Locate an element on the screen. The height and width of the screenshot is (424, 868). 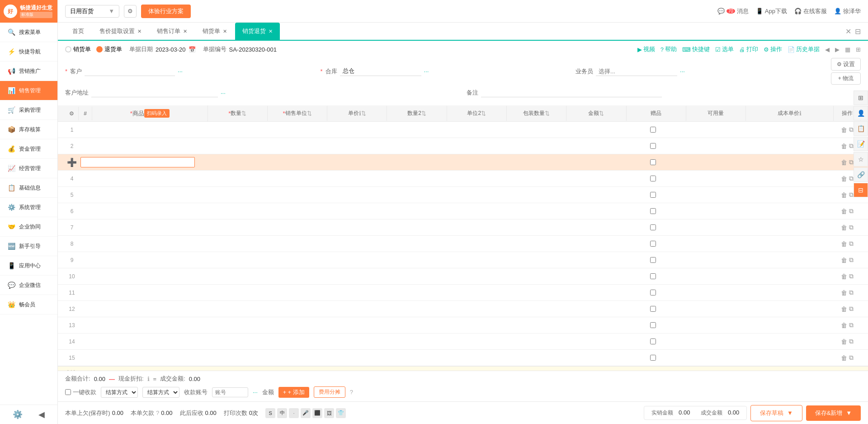
close-all-tabs-icon: ✕ is located at coordinates (848, 32).